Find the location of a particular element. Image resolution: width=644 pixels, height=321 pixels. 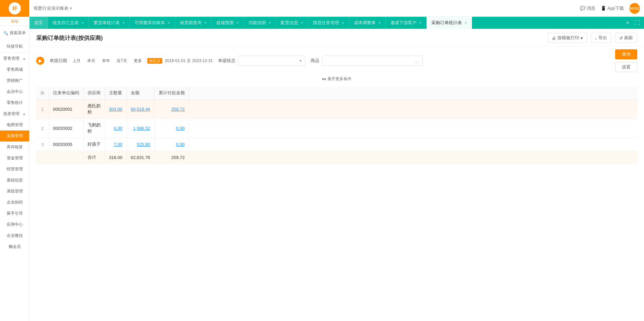

user-avatar: demo2 is located at coordinates (635, 8).